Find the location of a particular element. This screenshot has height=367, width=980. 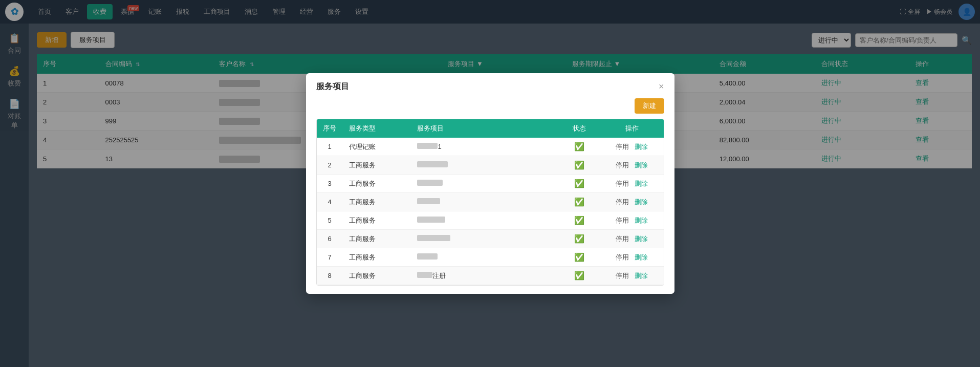

modal-toolbar: 新建 is located at coordinates (490, 106).